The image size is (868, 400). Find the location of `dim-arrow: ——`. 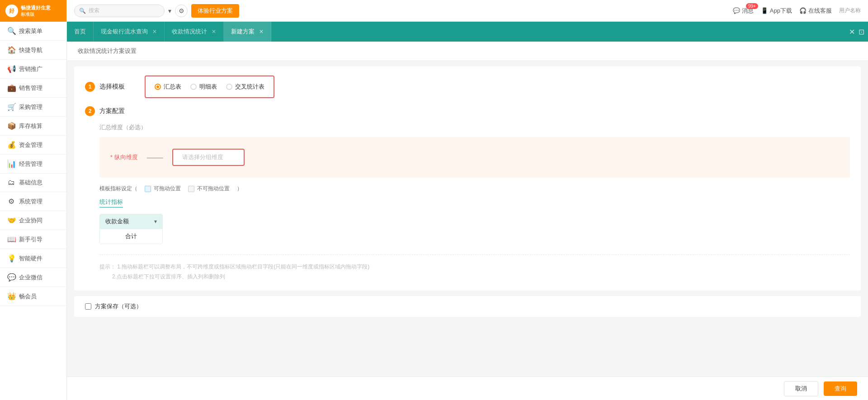

dim-arrow: —— is located at coordinates (155, 157).